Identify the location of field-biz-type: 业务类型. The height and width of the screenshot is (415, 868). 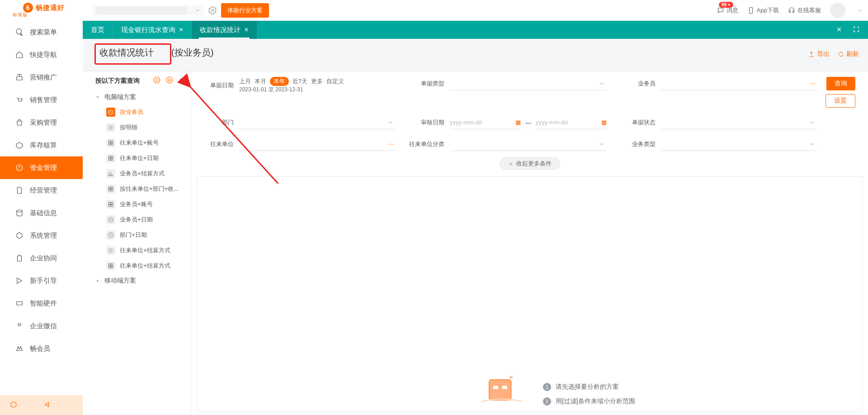
(716, 144).